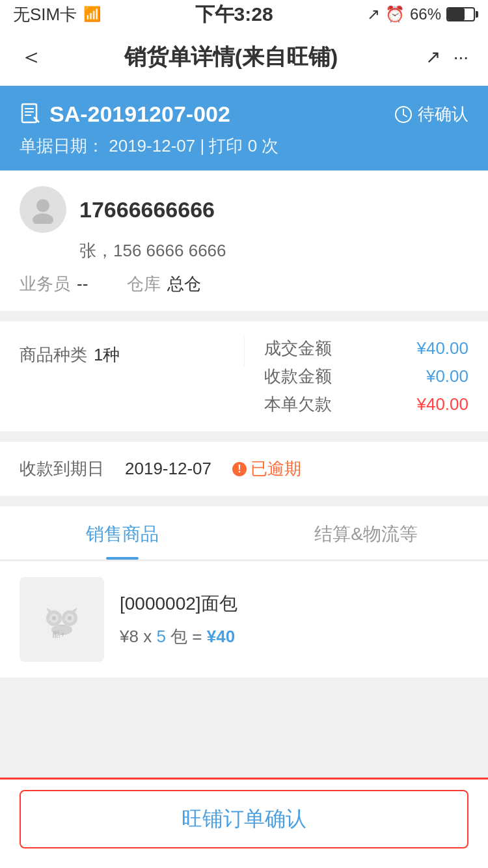  Describe the element at coordinates (244, 14) in the screenshot. I see `status-bar: 无SIM卡 📶 下午3:28 ↗ ⏰ 66%` at that location.